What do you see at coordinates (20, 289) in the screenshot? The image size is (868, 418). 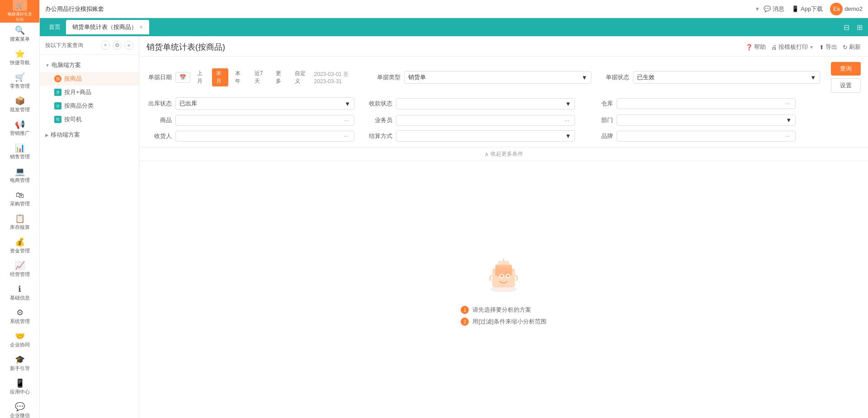 I see `sidebar-icon-11: ℹ` at bounding box center [20, 289].